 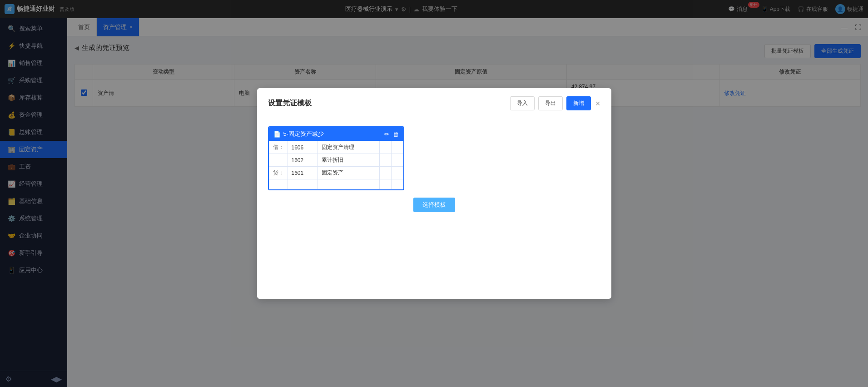 I want to click on select-template-btn: 选择模板, so click(x=434, y=205).